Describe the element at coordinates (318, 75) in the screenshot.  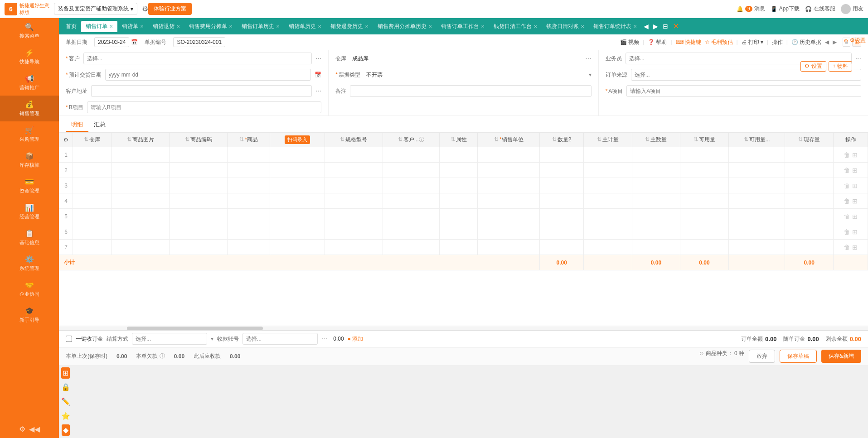
I see `delivery-calendar-icon: 📅` at that location.